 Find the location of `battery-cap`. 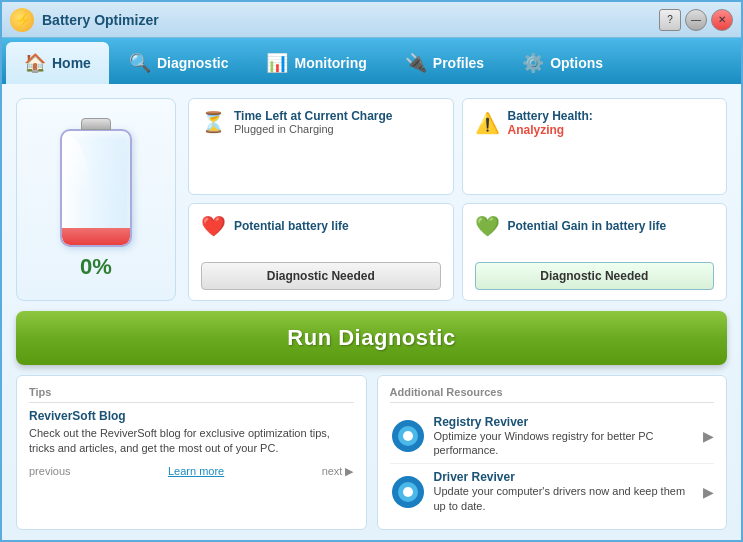

battery-cap is located at coordinates (96, 124).